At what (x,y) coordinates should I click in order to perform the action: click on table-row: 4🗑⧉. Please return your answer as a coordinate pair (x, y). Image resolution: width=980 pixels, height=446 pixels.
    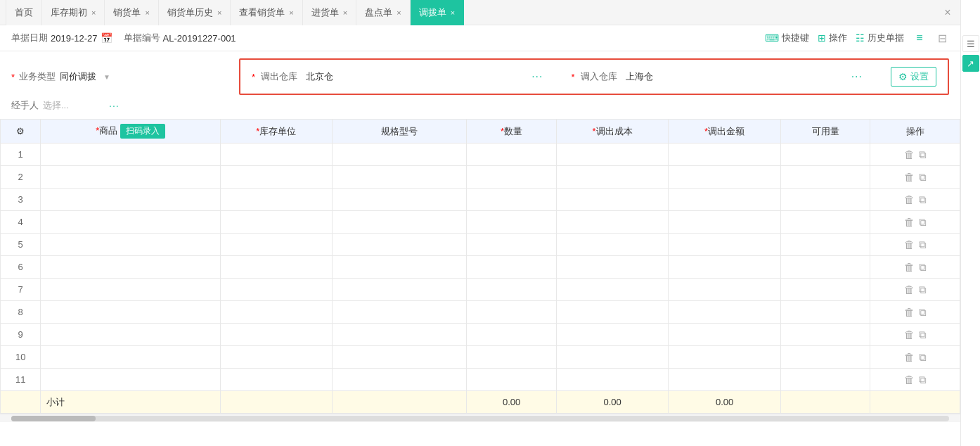
    Looking at the image, I should click on (481, 222).